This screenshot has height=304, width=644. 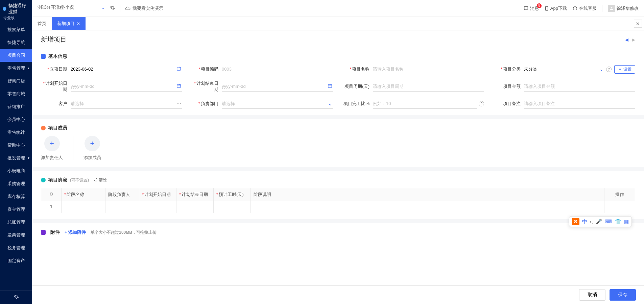 What do you see at coordinates (16, 152) in the screenshot?
I see `sidebar: 畅捷通好业财 专业版 搜索菜单快捷导航项目合同零售管理▲智慧门店零售商城营销推广…` at bounding box center [16, 152].